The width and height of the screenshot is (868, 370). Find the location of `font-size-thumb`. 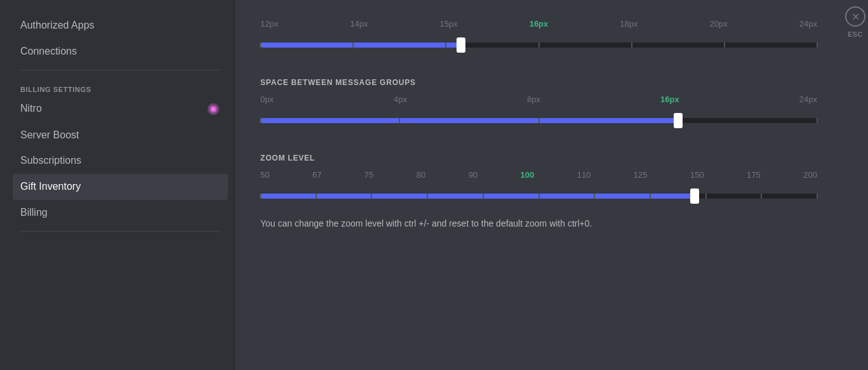

font-size-thumb is located at coordinates (461, 45).